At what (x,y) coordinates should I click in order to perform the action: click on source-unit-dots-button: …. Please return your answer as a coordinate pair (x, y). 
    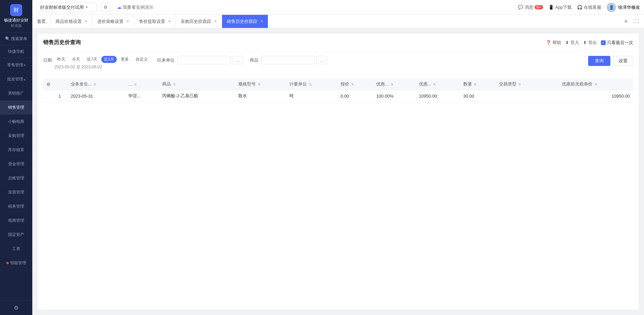
    Looking at the image, I should click on (238, 60).